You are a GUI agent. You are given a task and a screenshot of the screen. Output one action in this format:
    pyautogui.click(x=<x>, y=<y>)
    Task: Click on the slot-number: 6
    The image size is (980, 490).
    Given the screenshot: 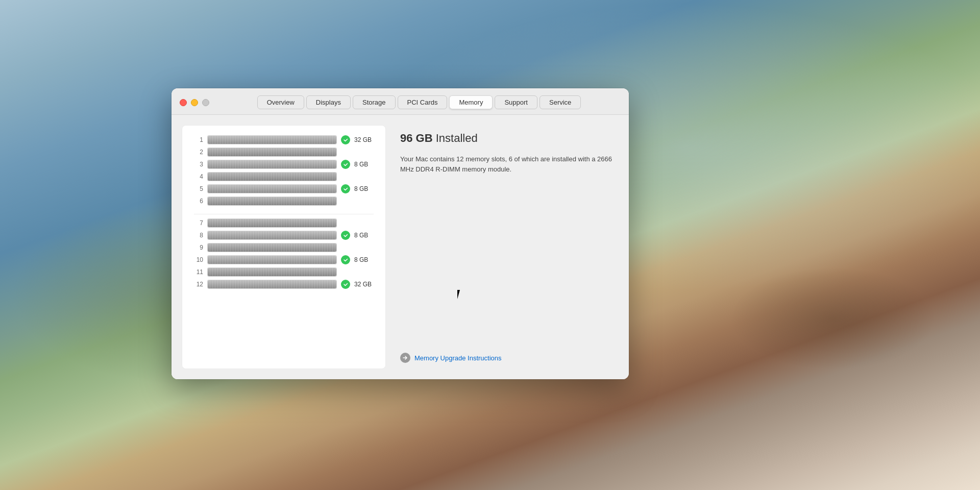 What is the action you would take?
    pyautogui.click(x=199, y=201)
    